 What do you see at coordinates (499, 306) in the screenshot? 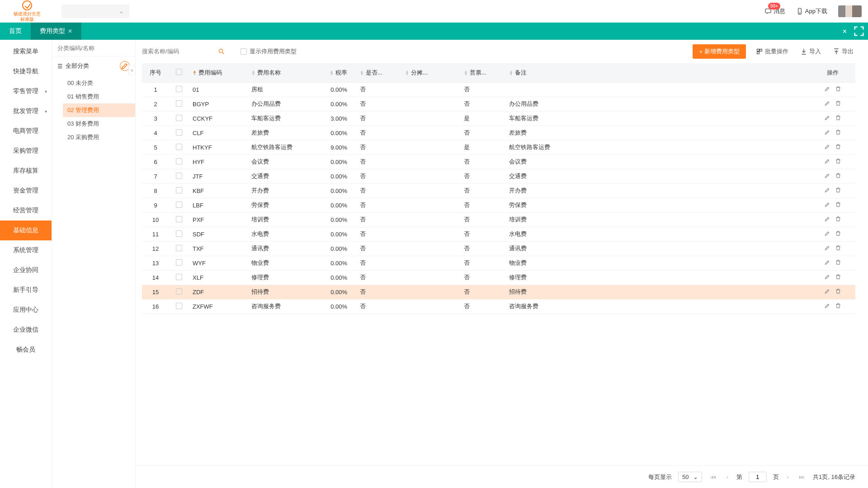
I see `table-row: 16ZXFWF咨询服务费0.00%否否咨询服务费` at bounding box center [499, 306].